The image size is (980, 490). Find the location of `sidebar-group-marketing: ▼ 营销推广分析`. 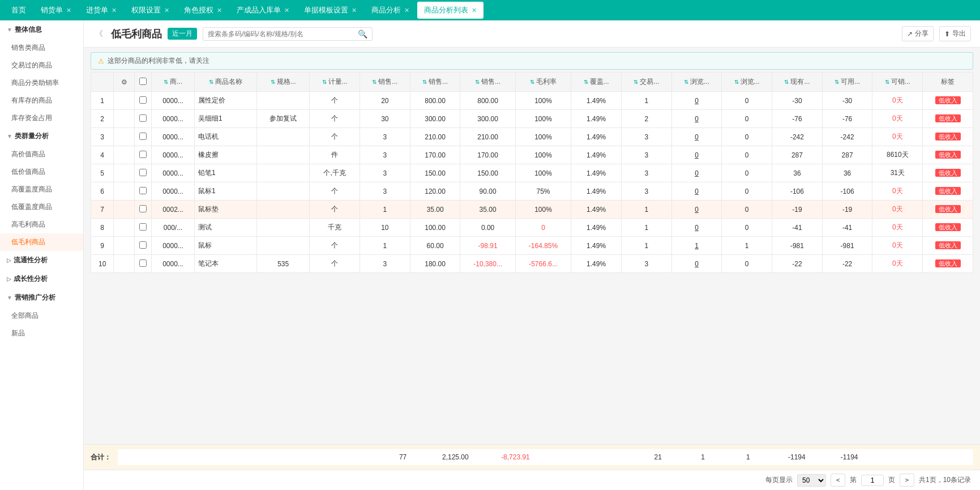

sidebar-group-marketing: ▼ 营销推广分析 is located at coordinates (42, 298).